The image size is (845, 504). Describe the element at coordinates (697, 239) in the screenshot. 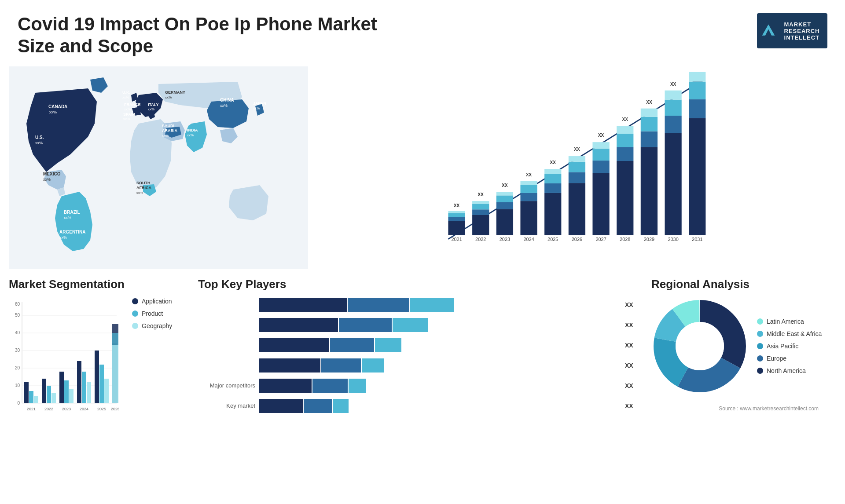

I see `svg-text: 2031` at that location.